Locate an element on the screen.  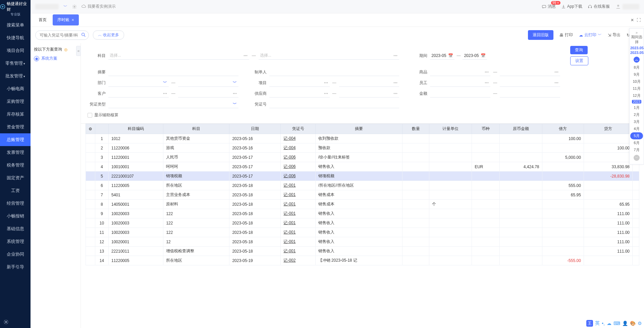
table-row: 1322210011增值税检查调整2023-05-18记-001销售收入111.… is located at coordinates (363, 251).